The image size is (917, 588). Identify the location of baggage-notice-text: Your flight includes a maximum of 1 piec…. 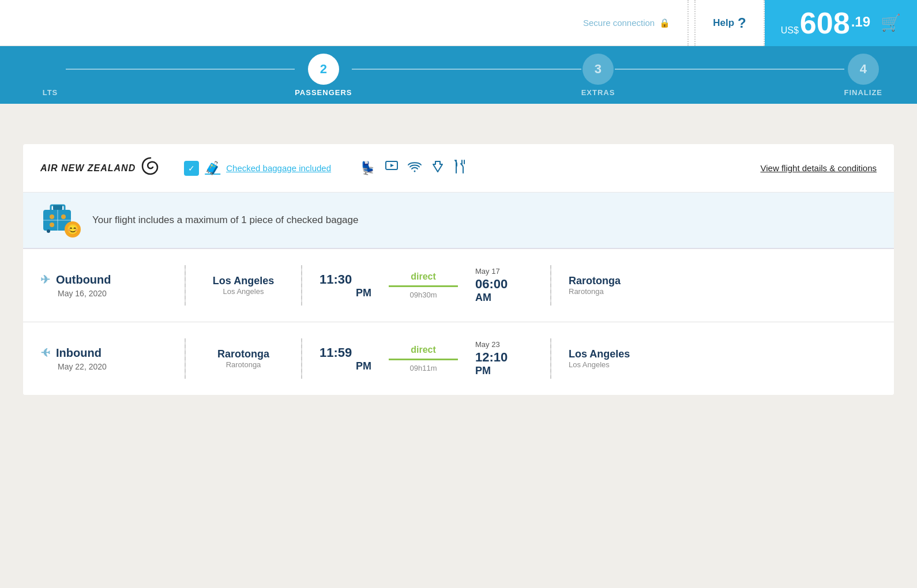
(225, 220).